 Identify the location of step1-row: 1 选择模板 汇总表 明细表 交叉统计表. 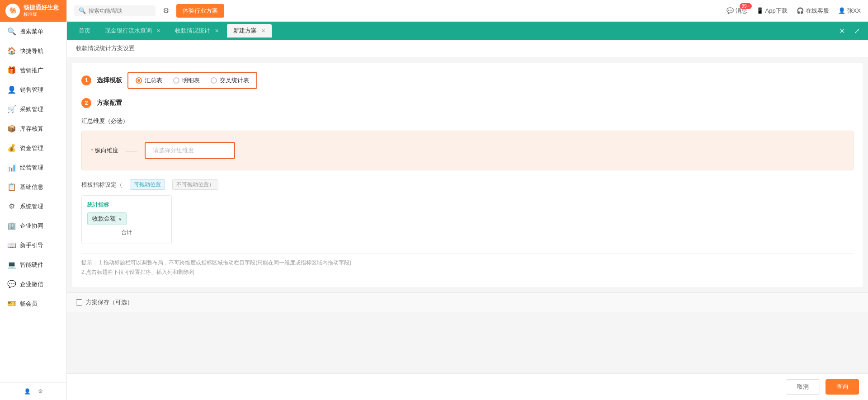
(467, 80).